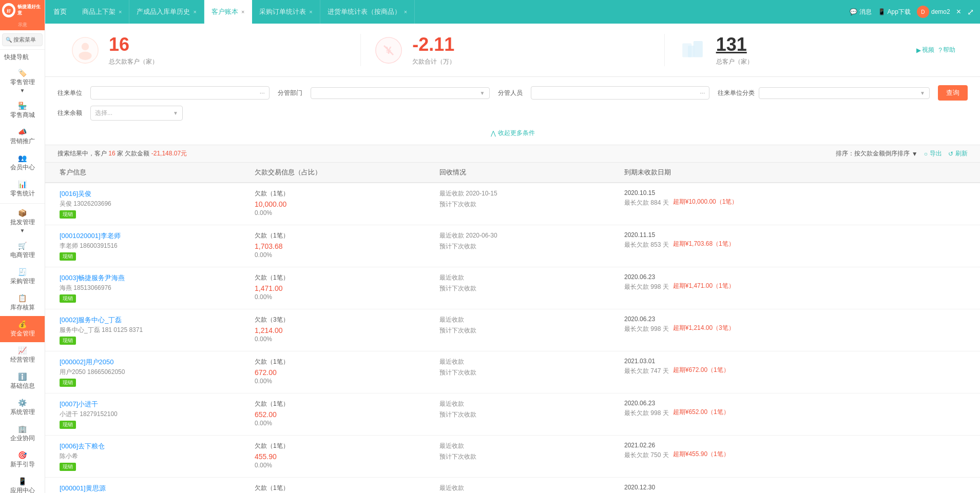 The height and width of the screenshot is (493, 980). What do you see at coordinates (225, 12) in the screenshot?
I see `tab-label: 客户账本` at bounding box center [225, 12].